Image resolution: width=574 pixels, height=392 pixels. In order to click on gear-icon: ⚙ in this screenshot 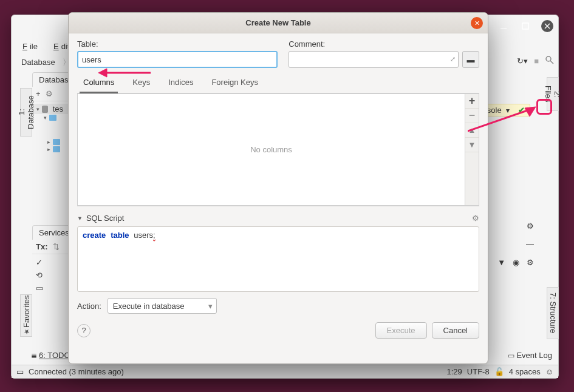, I will do `click(530, 262)`.